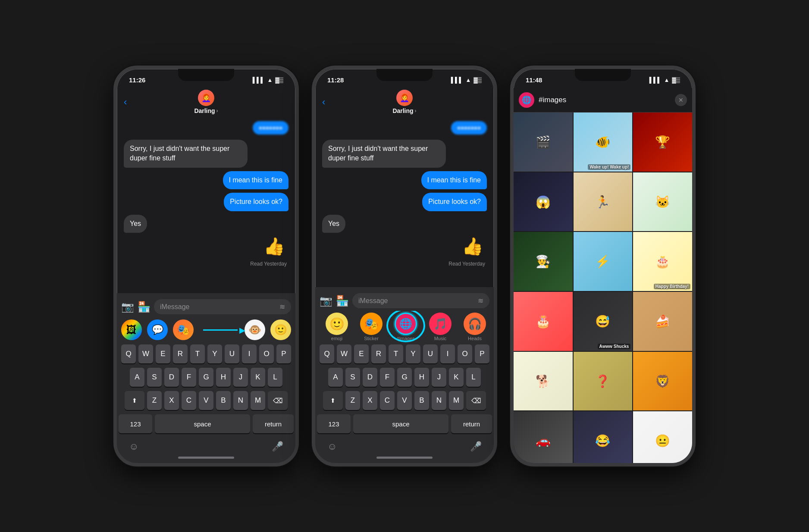  I want to click on gif-cell-3: 🏆, so click(662, 142).